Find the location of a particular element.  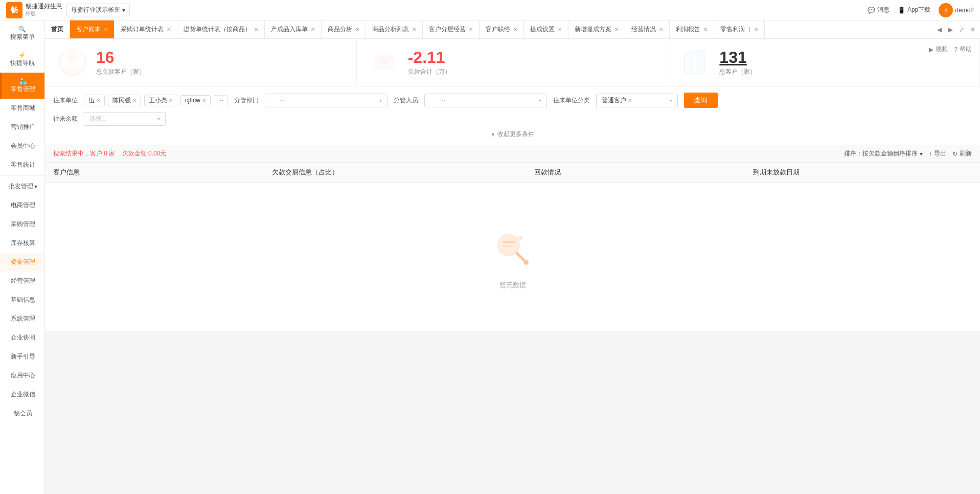

sidebar-item-app-center: 应用中心 is located at coordinates (22, 375).